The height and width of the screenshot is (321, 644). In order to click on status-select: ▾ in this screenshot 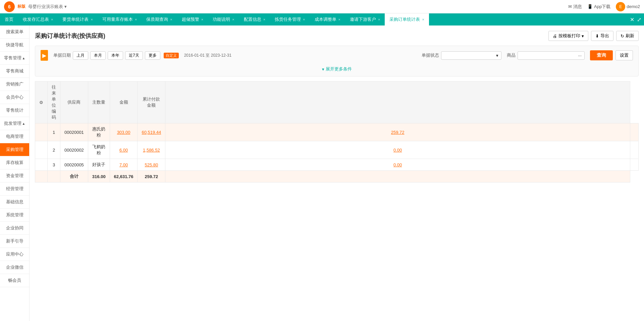, I will do `click(471, 56)`.